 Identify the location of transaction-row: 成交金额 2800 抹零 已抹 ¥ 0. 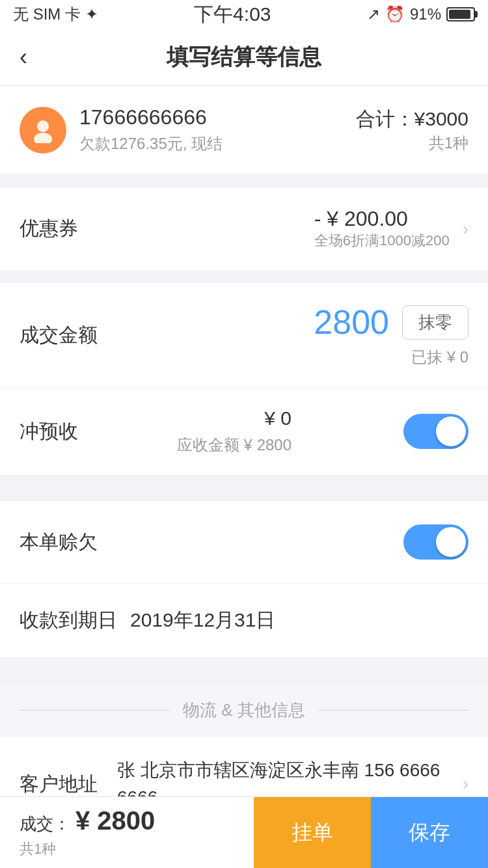
(244, 336).